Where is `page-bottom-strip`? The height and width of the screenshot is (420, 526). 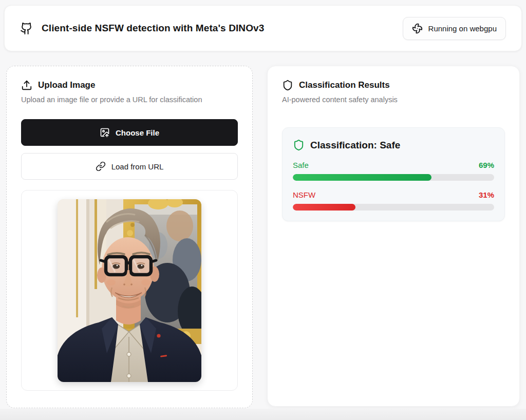
page-bottom-strip is located at coordinates (263, 414).